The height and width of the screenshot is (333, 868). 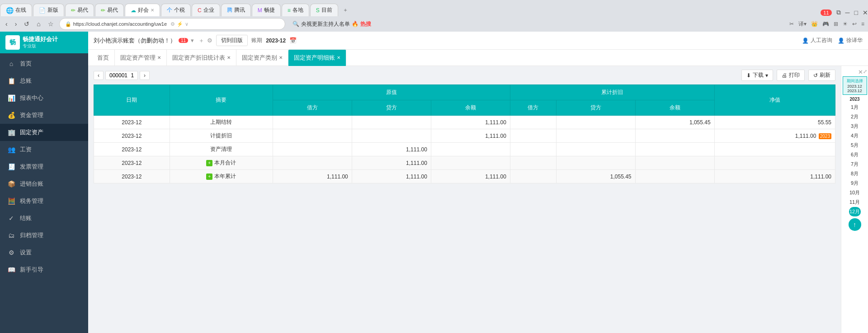 What do you see at coordinates (757, 75) in the screenshot?
I see `download-button: ⬇ 下载 ▾` at bounding box center [757, 75].